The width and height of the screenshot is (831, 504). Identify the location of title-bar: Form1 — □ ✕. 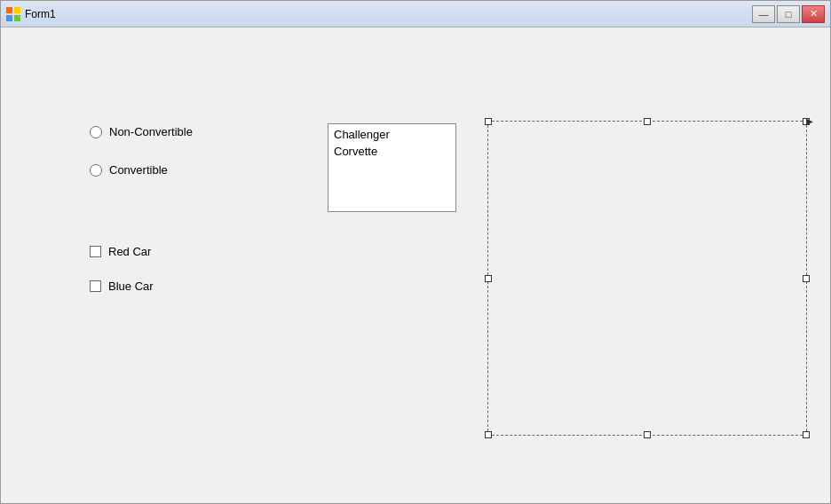
(416, 14).